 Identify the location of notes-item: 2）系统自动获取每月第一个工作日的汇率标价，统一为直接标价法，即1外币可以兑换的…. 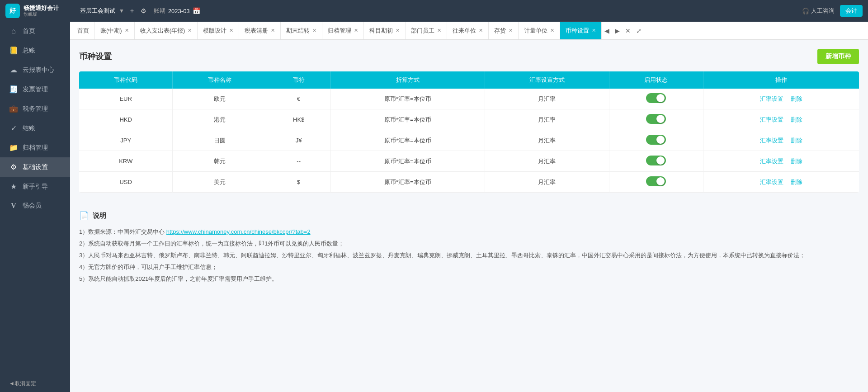
(469, 244).